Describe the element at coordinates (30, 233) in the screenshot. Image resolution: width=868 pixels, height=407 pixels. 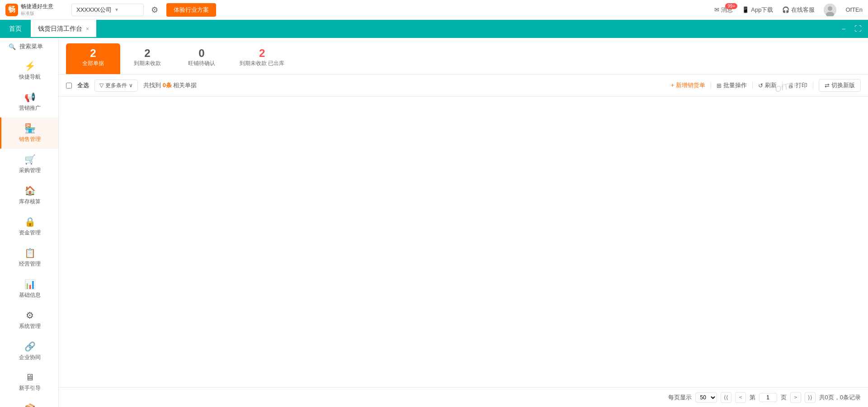
I see `sidebar-label: 资金管理` at that location.